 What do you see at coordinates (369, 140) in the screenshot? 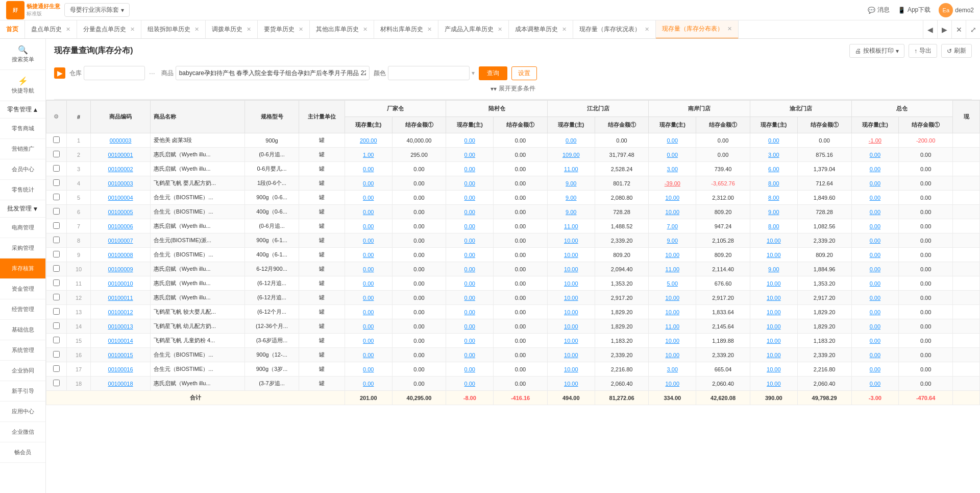
I see `td-factory-qty: 200.00` at bounding box center [369, 140].